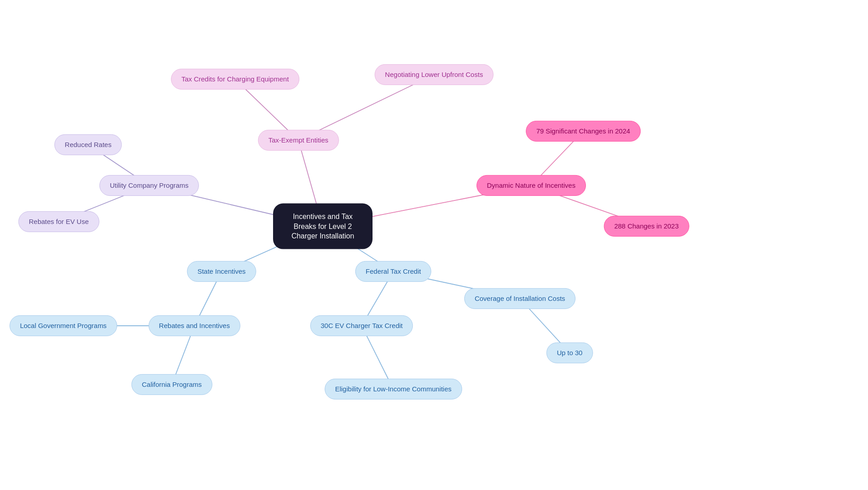  I want to click on node-local_gov: Local Government Programs, so click(63, 326).